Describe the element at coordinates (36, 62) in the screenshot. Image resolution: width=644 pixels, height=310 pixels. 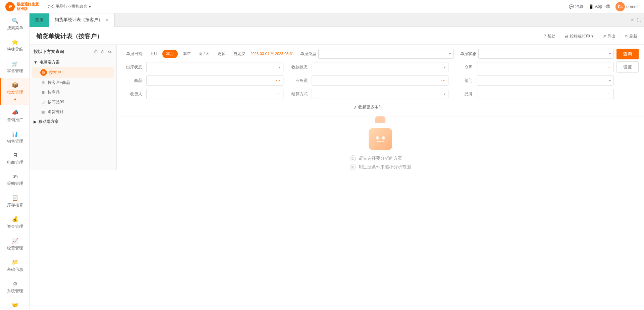
I see `chevron-down-section-icon: ▼` at that location.